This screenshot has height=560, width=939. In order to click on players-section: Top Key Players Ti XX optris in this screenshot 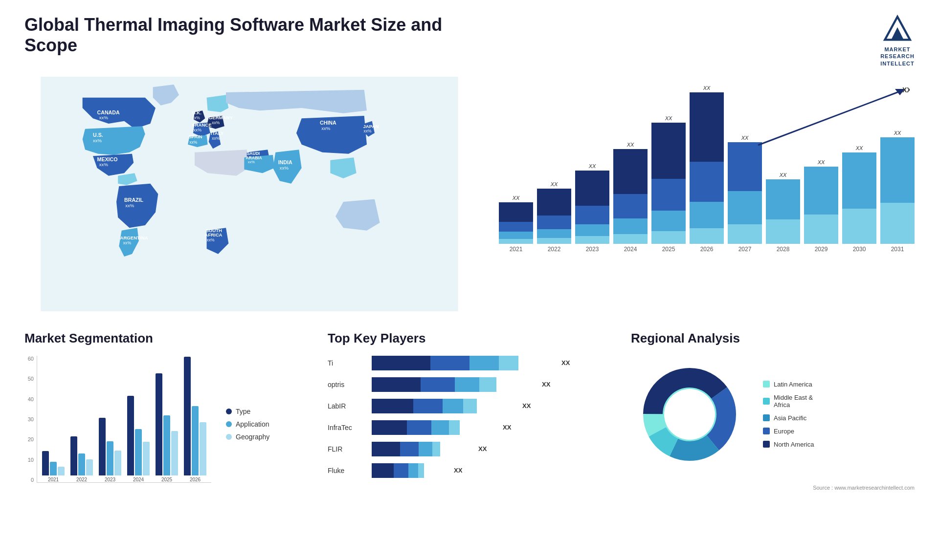, I will do `click(470, 424)`.